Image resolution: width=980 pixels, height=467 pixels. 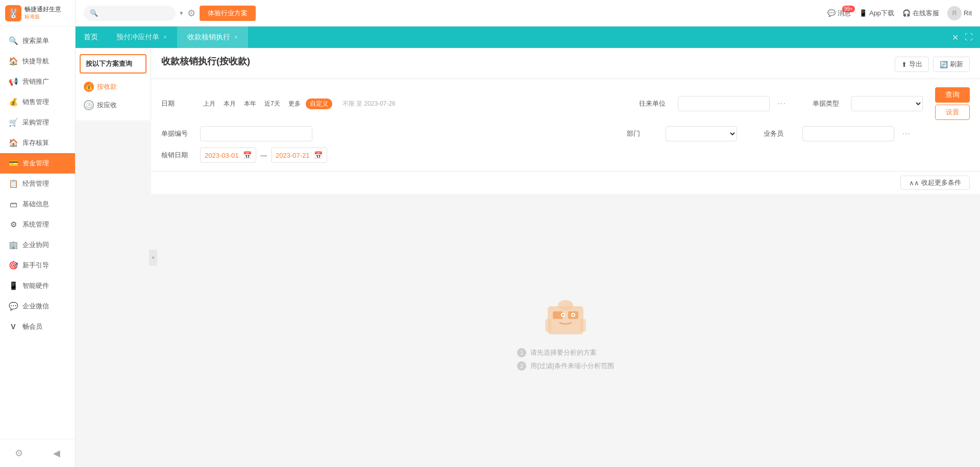 What do you see at coordinates (528, 13) in the screenshot?
I see `top-header: 🔍 ▾ ⚙ 体验行业方案 💬 消息 99+ 📱 App下载 🎧 在线客服 R R` at bounding box center [528, 13].